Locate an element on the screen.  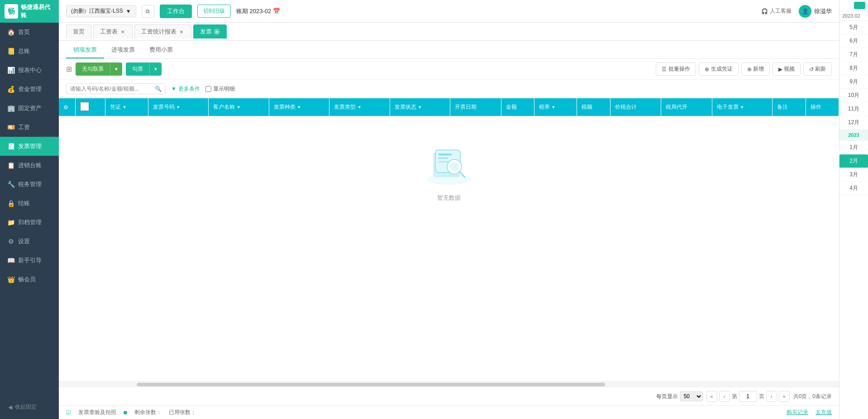
tab-close-payroll: ✕ is located at coordinates (123, 32).